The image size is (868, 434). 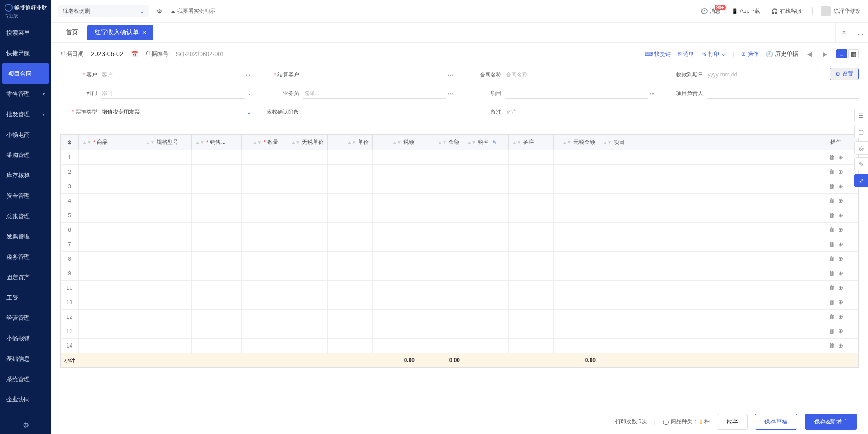 What do you see at coordinates (861, 115) in the screenshot?
I see `rail-item-1: ☰` at bounding box center [861, 115].